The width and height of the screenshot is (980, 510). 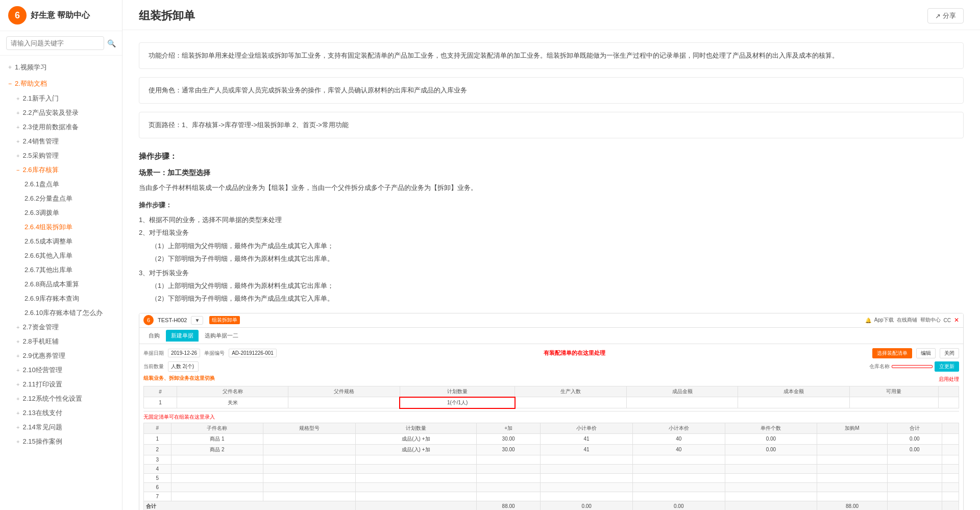 I want to click on mock-dropdown: ▼, so click(x=197, y=321).